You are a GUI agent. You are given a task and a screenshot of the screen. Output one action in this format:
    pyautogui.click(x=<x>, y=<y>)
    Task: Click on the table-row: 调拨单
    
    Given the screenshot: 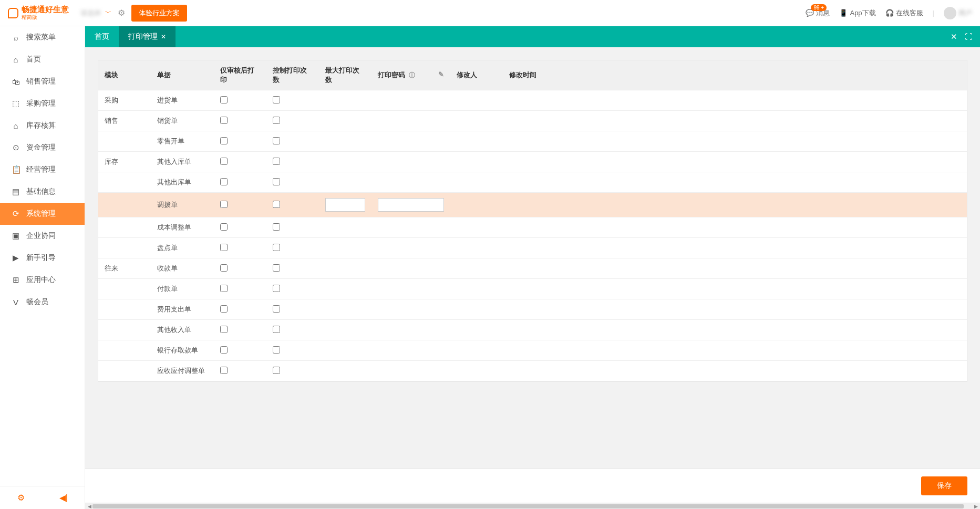 What is the action you would take?
    pyautogui.click(x=533, y=205)
    